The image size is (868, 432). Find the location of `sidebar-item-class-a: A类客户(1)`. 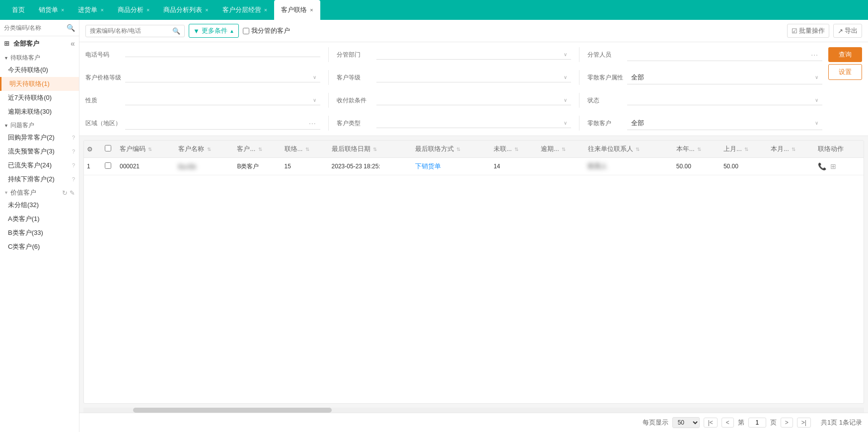

sidebar-item-class-a: A类客户(1) is located at coordinates (40, 219).